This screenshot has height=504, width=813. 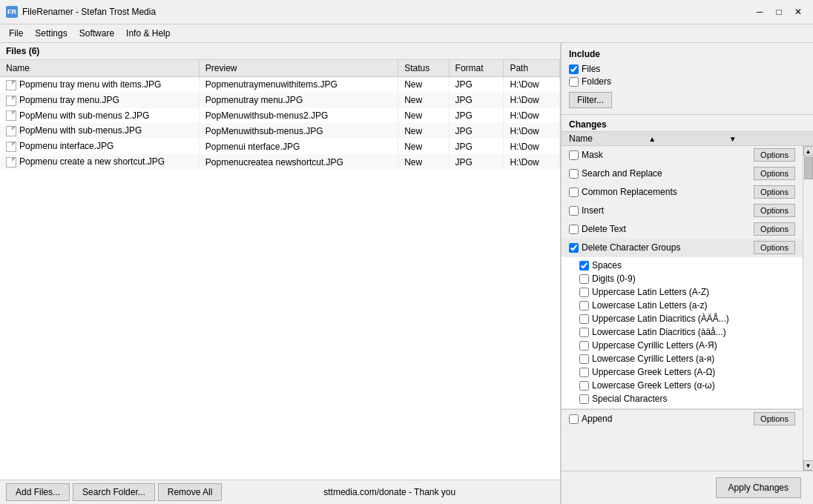 What do you see at coordinates (687, 139) in the screenshot?
I see `changes-col-header: Name ▲ ▼` at bounding box center [687, 139].